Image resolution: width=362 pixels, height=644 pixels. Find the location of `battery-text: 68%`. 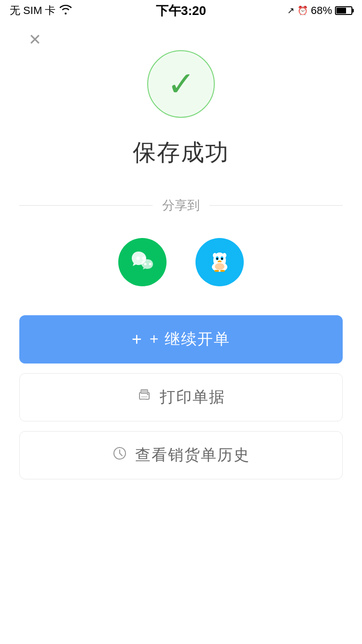

battery-text: 68% is located at coordinates (321, 11).